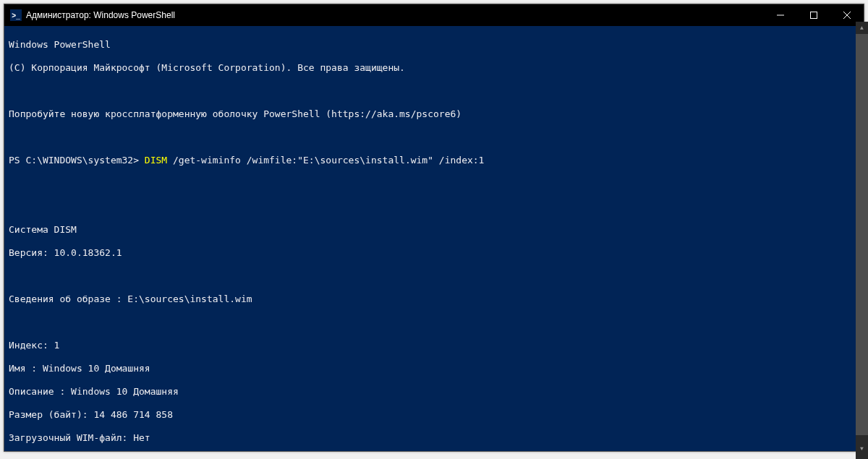 The width and height of the screenshot is (868, 459). What do you see at coordinates (326, 160) in the screenshot?
I see `command-args: /get-wiminfo /wimfile:"E:\sources\instal…` at bounding box center [326, 160].